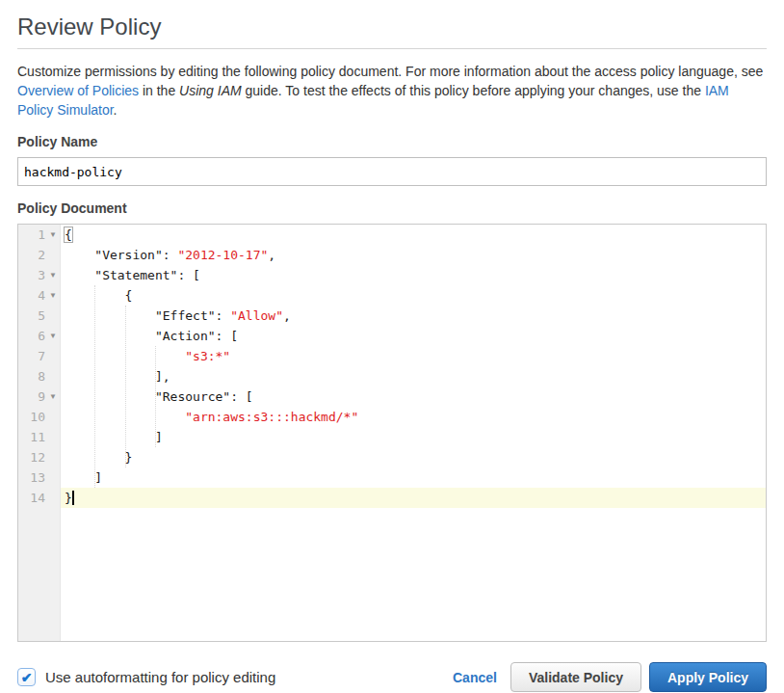 Image resolution: width=784 pixels, height=693 pixels. Describe the element at coordinates (256, 316) in the screenshot. I see `code-string-token: "Allow"` at that location.